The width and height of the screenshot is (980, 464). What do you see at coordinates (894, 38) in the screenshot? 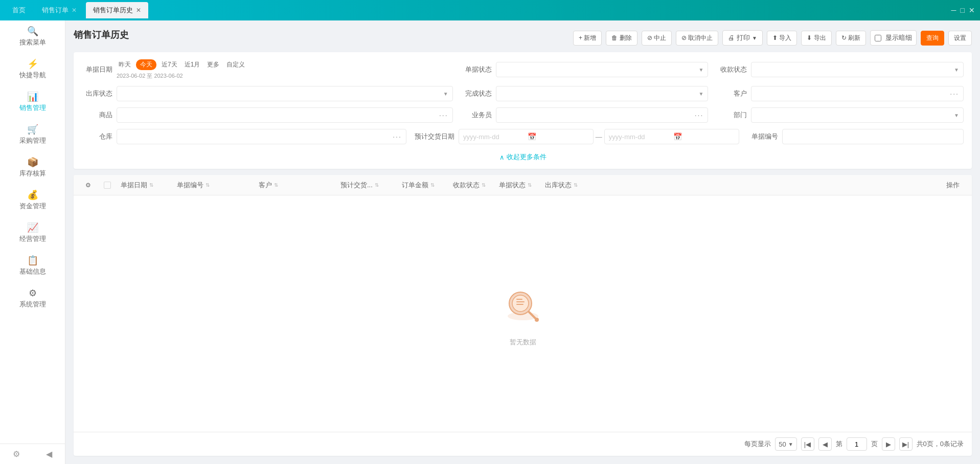
I see `display-cols-toggle: 显示暗细` at bounding box center [894, 38].